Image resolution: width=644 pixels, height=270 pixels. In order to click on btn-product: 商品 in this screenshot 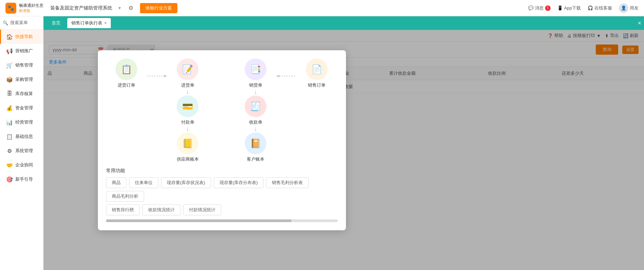, I will do `click(116, 183)`.